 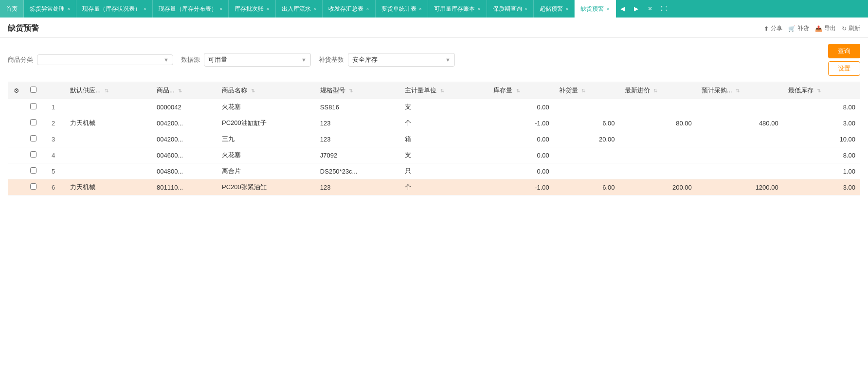 What do you see at coordinates (145, 9) in the screenshot?
I see `tab-2-close: ×` at bounding box center [145, 9].